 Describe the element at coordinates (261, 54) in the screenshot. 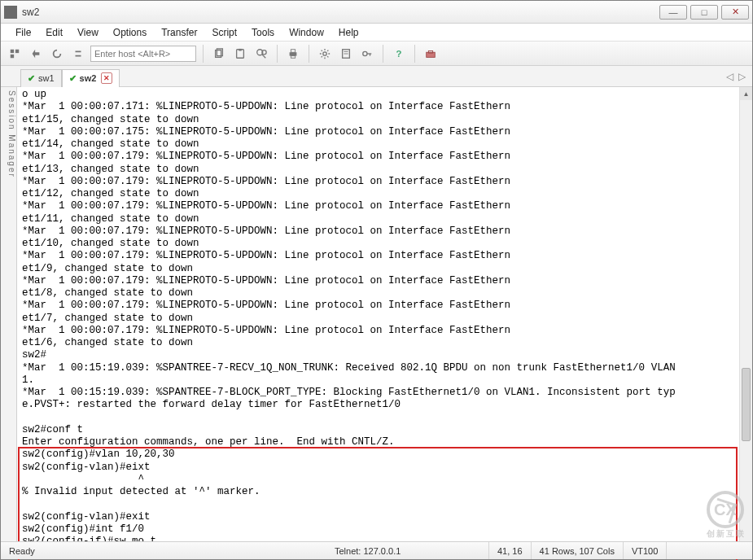

I see `find-icon` at that location.